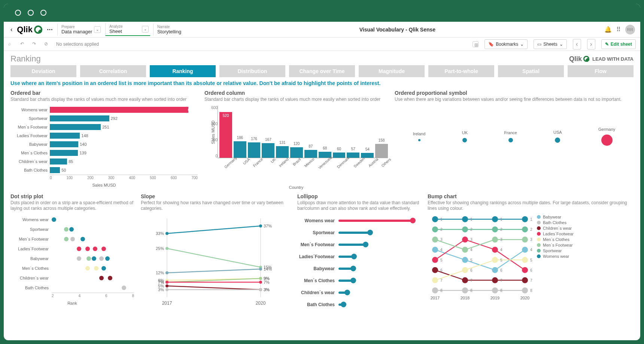 Image resolution: width=644 pixels, height=344 pixels. I want to click on bar-row: Babywear140, so click(104, 144).